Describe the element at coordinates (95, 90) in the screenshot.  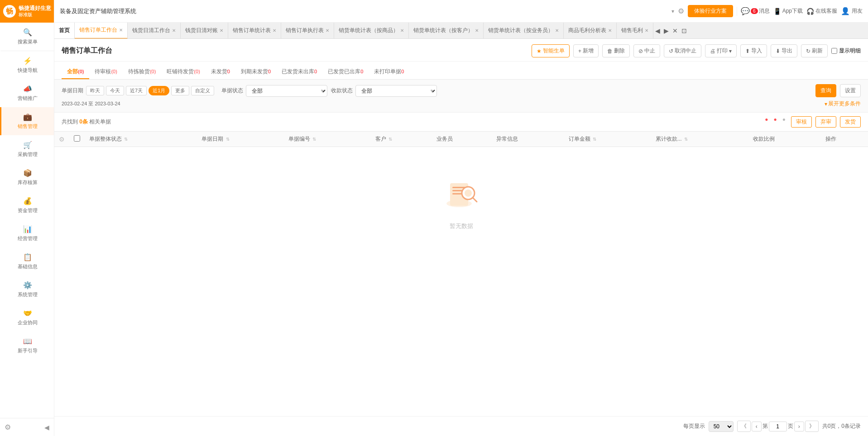
I see `date-btn-yesterday: 昨天` at that location.